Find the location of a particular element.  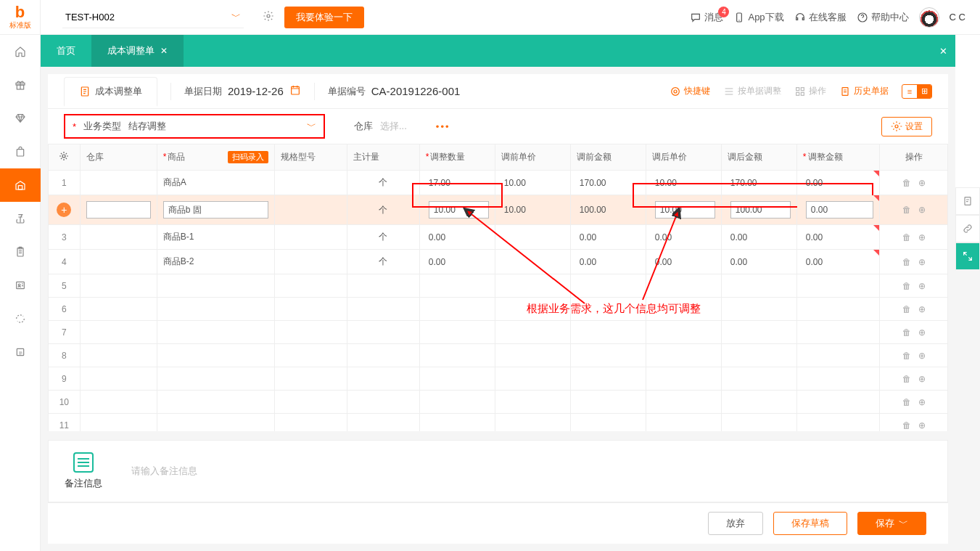

rail-user-card-icon is located at coordinates (20, 285).